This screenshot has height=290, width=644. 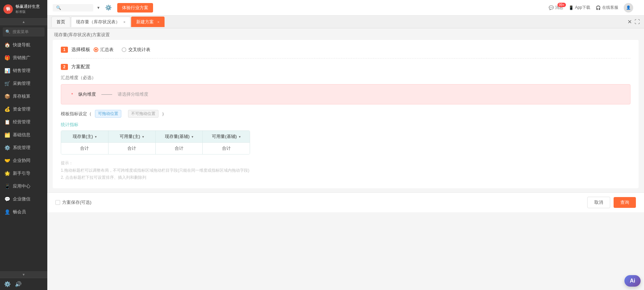 I want to click on sidebar-search: 🔍 搜索菜单, so click(x=24, y=32).